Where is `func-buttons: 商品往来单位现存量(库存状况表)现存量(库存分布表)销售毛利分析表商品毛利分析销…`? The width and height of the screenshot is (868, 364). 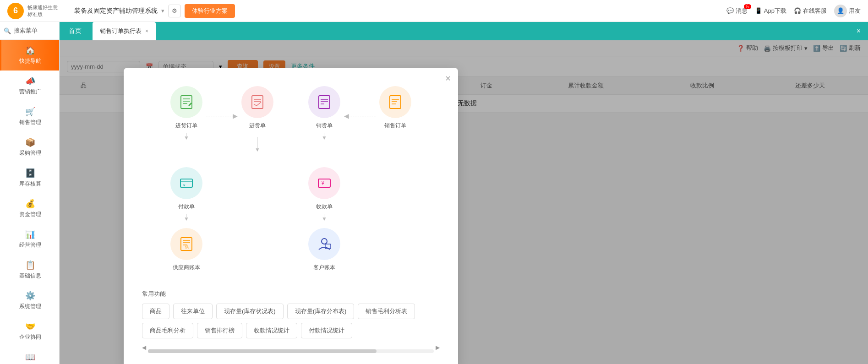
func-buttons: 商品往来单位现存量(库存状况表)现存量(库存分布表)销售毛利分析表商品毛利分析销… is located at coordinates (291, 321).